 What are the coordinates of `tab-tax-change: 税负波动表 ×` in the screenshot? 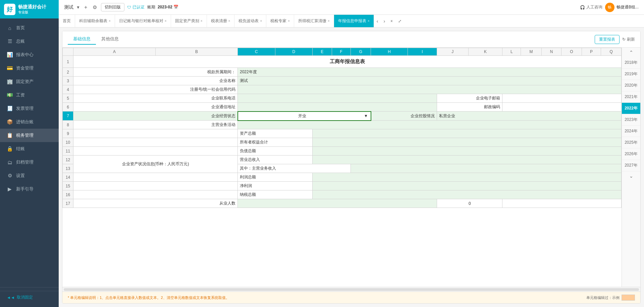 It's located at (250, 21).